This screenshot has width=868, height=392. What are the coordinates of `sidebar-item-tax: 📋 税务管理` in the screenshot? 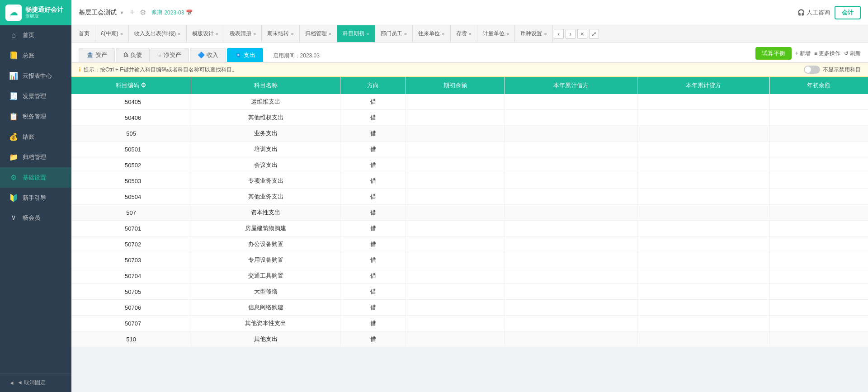 It's located at (36, 117).